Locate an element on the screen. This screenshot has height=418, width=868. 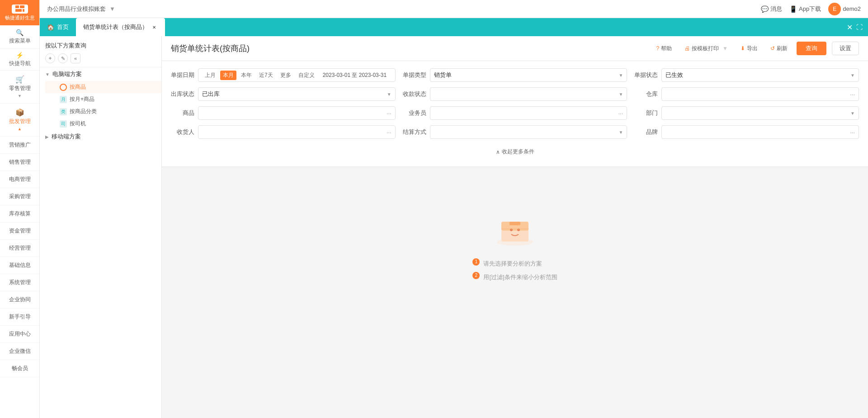
query-btn: 查询 is located at coordinates (811, 48).